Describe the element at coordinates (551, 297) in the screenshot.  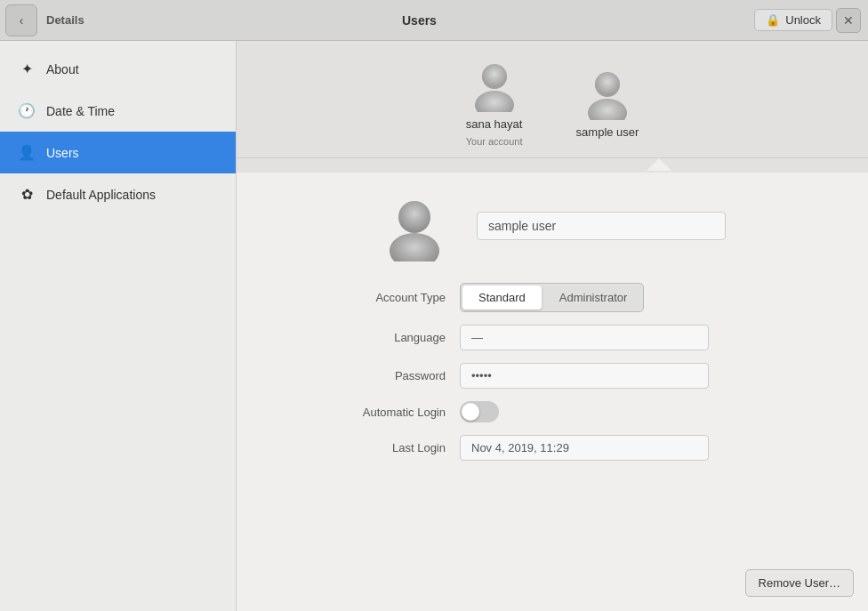
I see `account-type-toggle: Standard Administrator` at that location.